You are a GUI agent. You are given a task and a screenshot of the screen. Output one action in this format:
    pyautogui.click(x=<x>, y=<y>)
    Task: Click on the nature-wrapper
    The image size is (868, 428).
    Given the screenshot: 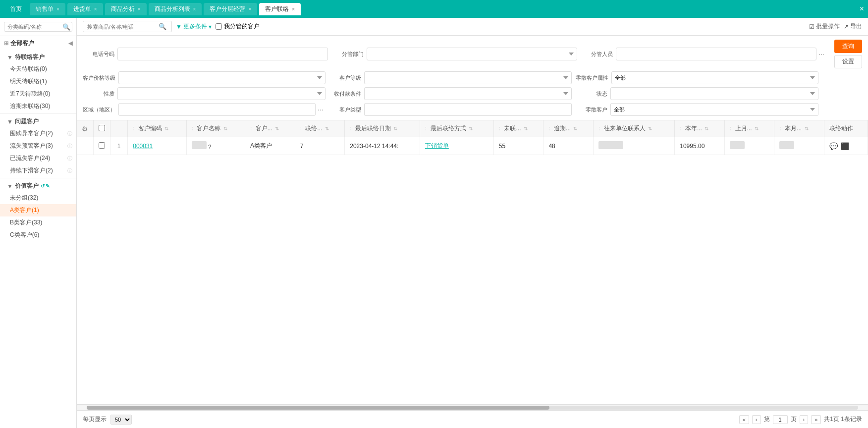 What is the action you would take?
    pyautogui.click(x=221, y=94)
    